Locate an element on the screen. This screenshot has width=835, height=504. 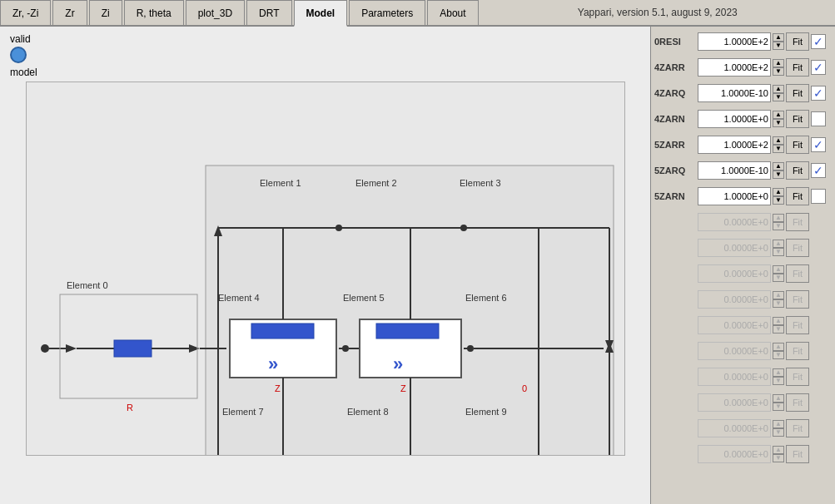
elem9-label: Element 9 is located at coordinates (486, 412).